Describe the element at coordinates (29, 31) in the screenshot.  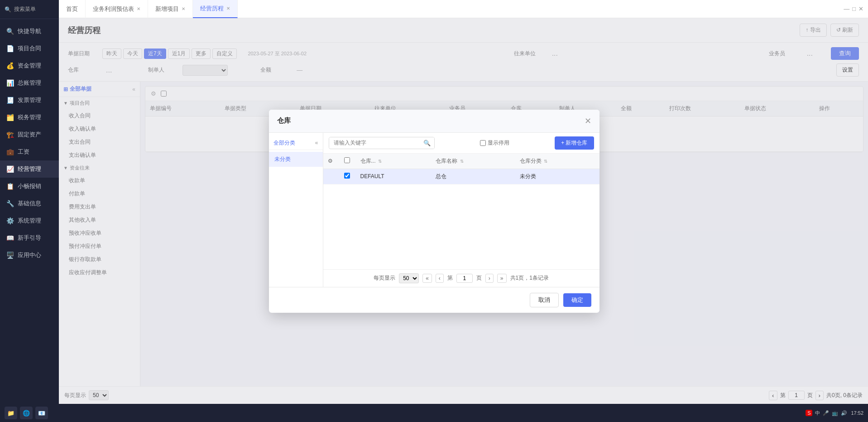
I see `sidebar-item-label: 快捷导航` at that location.